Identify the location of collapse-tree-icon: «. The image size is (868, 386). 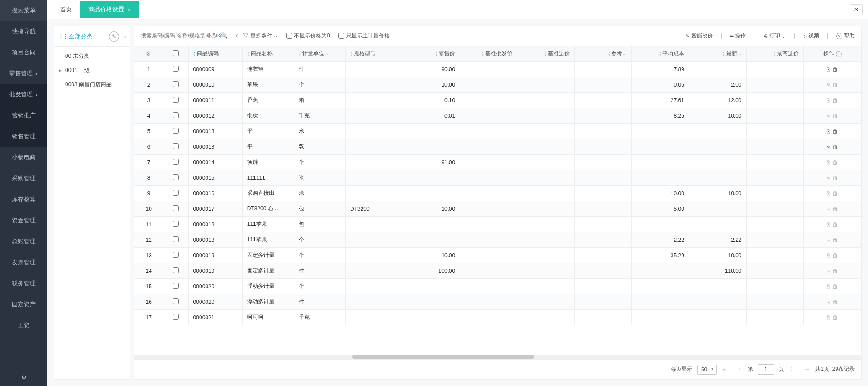
(124, 37).